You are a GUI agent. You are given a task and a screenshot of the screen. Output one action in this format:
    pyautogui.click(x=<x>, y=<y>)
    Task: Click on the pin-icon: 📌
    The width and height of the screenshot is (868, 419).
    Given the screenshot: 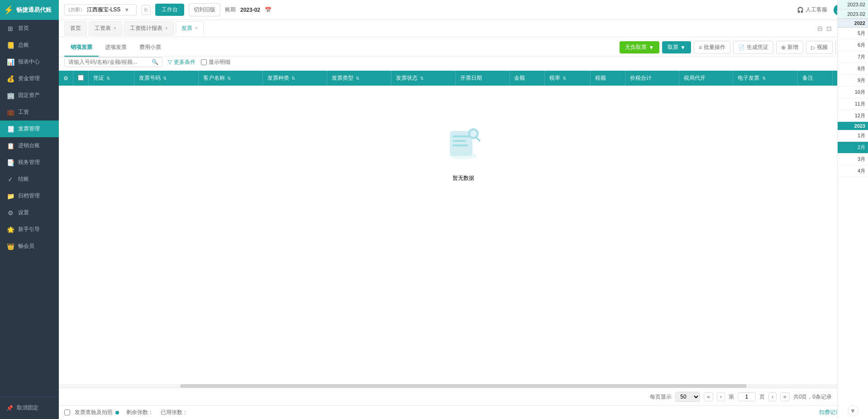 What is the action you would take?
    pyautogui.click(x=10, y=408)
    